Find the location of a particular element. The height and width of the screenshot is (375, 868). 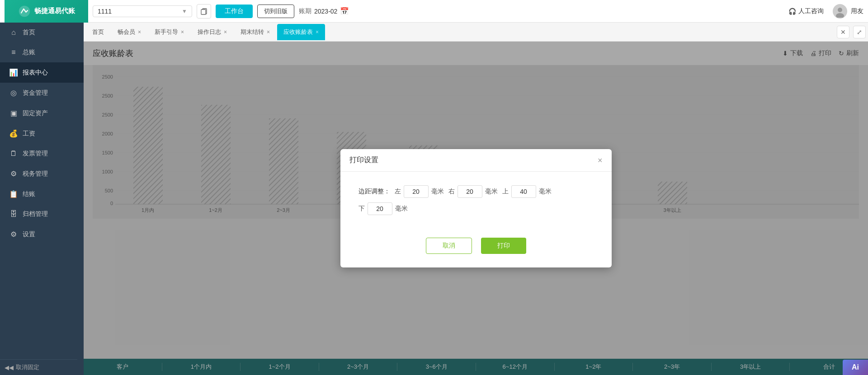

margin-top-unit: 毫米 is located at coordinates (545, 192).